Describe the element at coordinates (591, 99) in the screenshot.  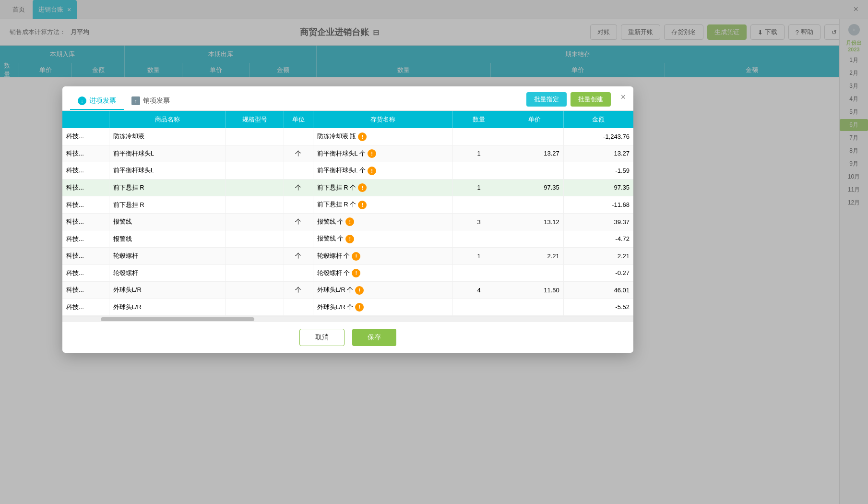
I see `batch-create-button: 批量创建` at that location.